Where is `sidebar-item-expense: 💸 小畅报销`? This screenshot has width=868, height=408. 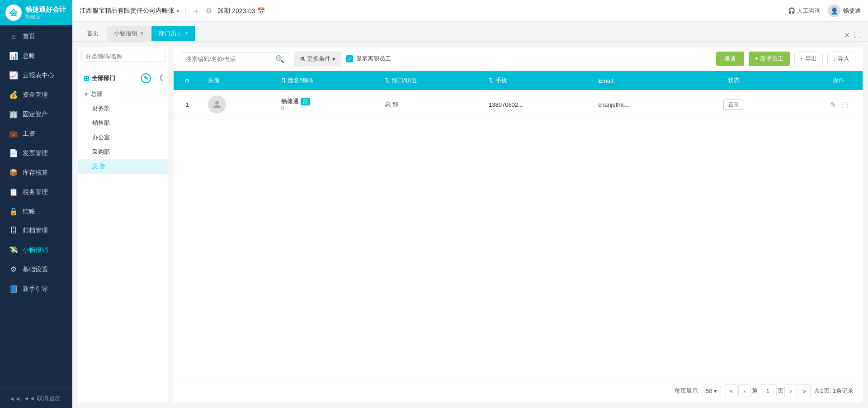 sidebar-item-expense: 💸 小畅报销 is located at coordinates (36, 250).